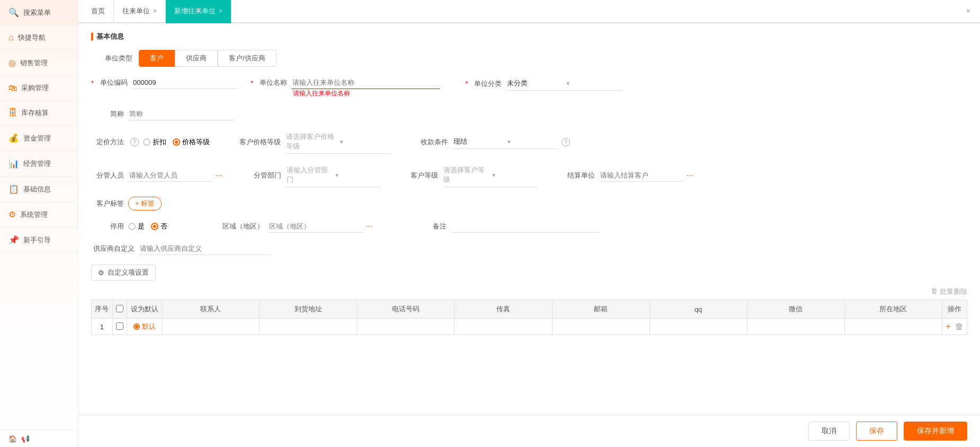 This screenshot has width=980, height=447. Describe the element at coordinates (171, 176) in the screenshot. I see `manager-input` at that location.